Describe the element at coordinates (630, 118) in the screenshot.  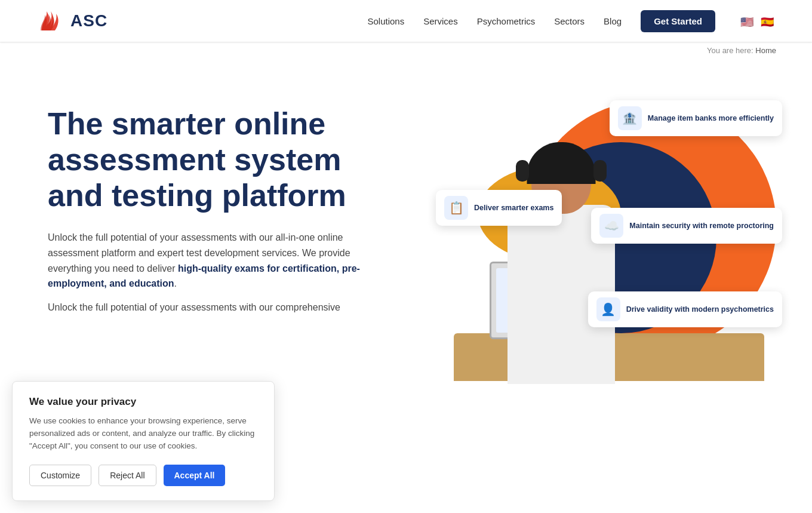
I see `item-bank-icon: 🏦` at that location.